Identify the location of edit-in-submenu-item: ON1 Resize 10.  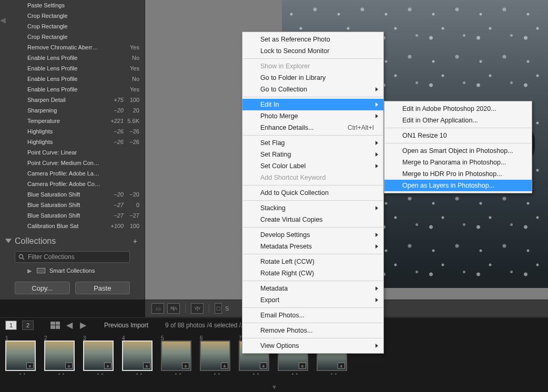
(458, 136).